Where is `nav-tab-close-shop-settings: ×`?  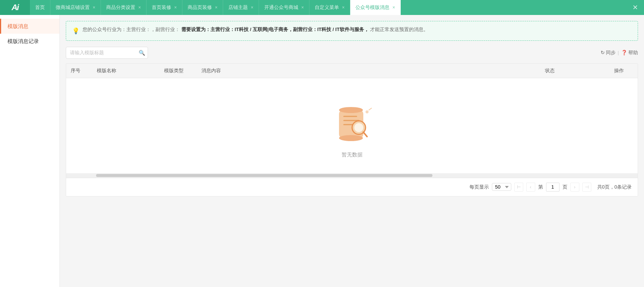 nav-tab-close-shop-settings: × is located at coordinates (94, 7).